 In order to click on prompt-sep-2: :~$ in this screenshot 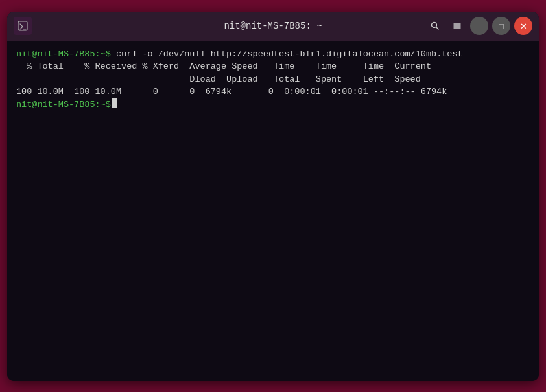, I will do `click(103, 105)`.